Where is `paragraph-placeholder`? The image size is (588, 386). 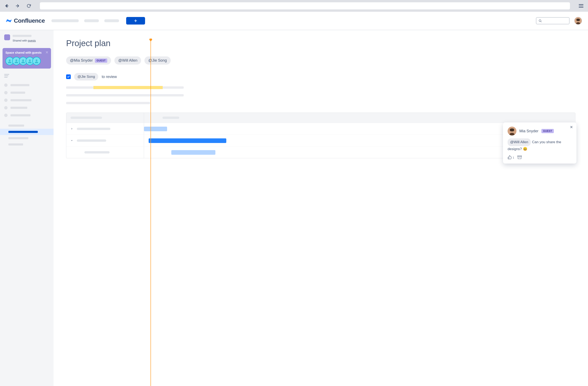 paragraph-placeholder is located at coordinates (321, 95).